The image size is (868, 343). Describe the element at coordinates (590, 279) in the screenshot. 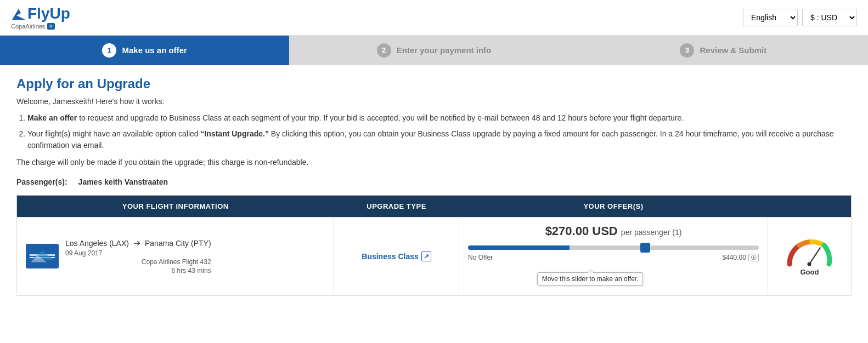

I see `slider-tooltip-text: Move this slider to make an offer.` at that location.